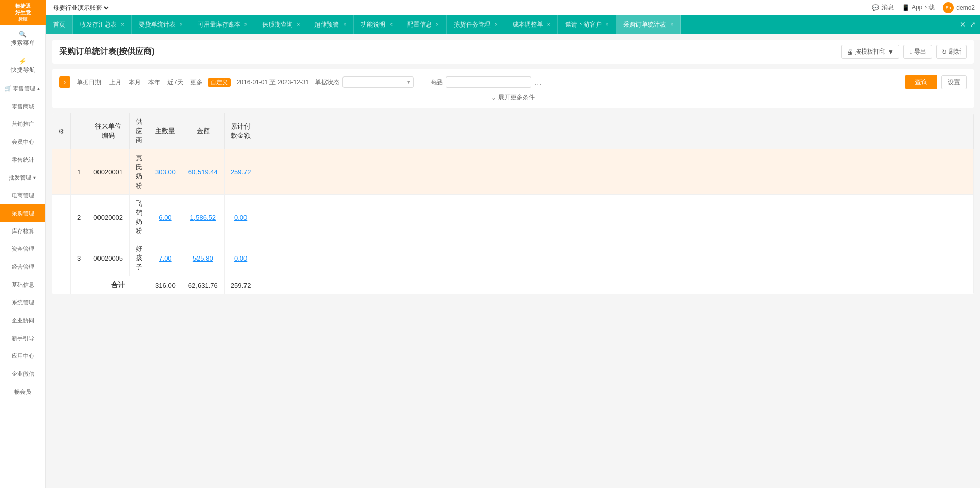  Describe the element at coordinates (23, 267) in the screenshot. I see `sidebar-item-label: 经营管理` at that location.